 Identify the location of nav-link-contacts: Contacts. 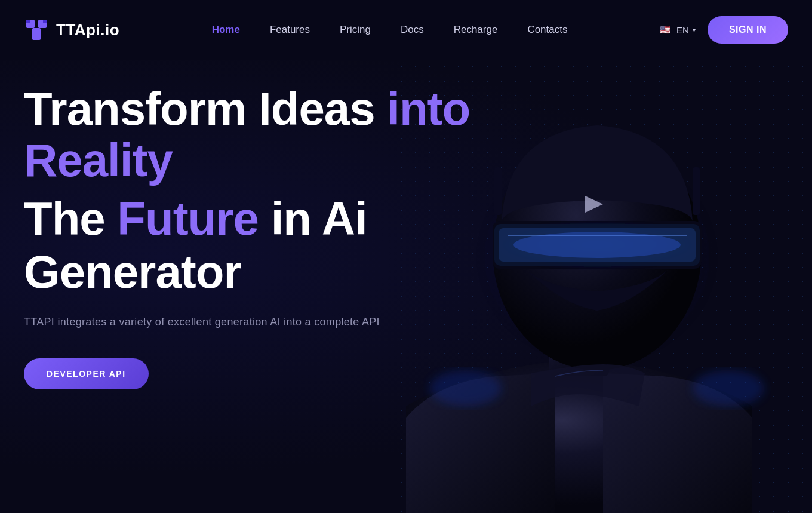
(547, 30).